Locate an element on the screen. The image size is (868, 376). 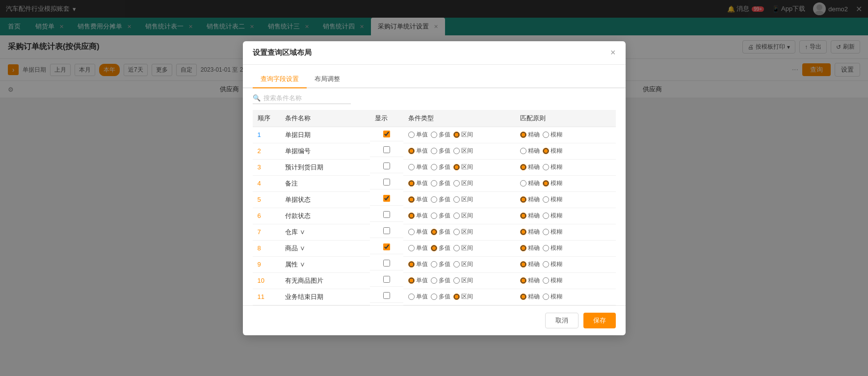
dialog-header: 设置查询区域布局 × is located at coordinates (434, 53).